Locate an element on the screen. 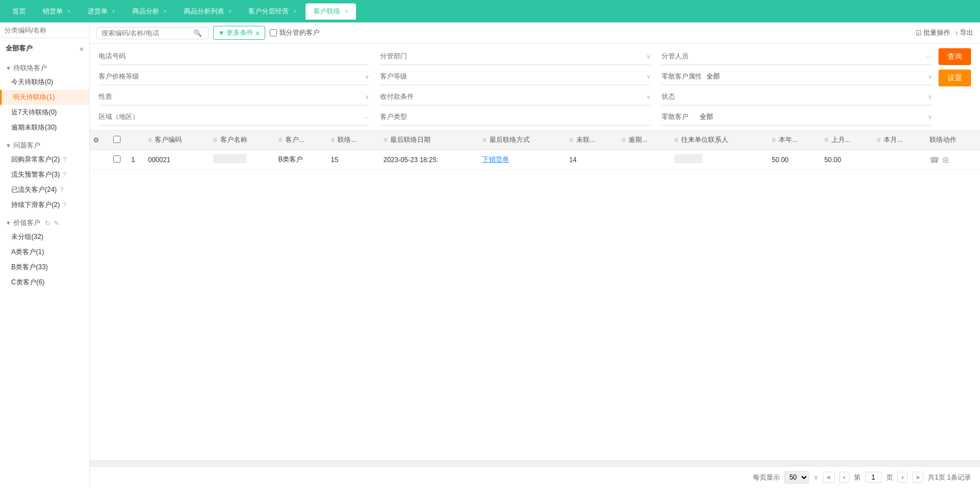 This screenshot has height=488, width=980. row-last-method-value: 下销货单 is located at coordinates (496, 159).